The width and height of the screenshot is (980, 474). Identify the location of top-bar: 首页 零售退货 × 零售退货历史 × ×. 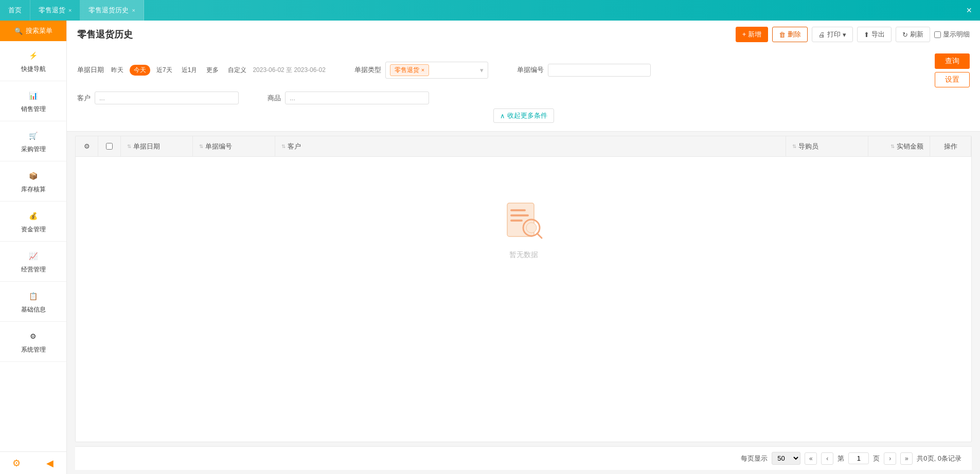
(490, 10).